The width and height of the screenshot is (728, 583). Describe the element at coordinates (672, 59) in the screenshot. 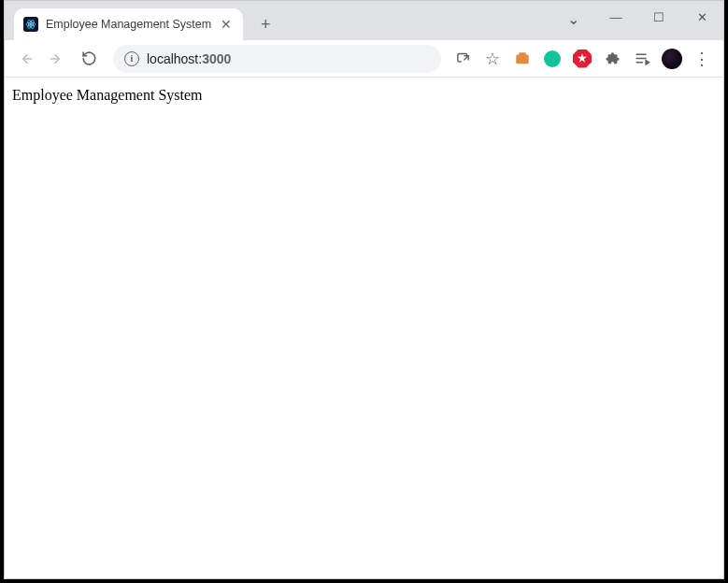

I see `profile-avatar` at that location.